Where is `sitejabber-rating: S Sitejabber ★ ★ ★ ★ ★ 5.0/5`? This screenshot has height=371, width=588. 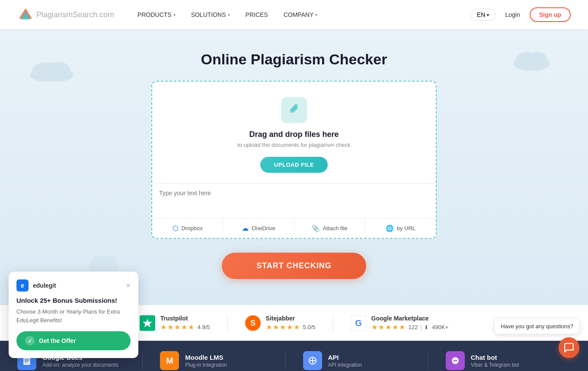
sitejabber-rating: S Sitejabber ★ ★ ★ ★ ★ 5.0/5 is located at coordinates (281, 323).